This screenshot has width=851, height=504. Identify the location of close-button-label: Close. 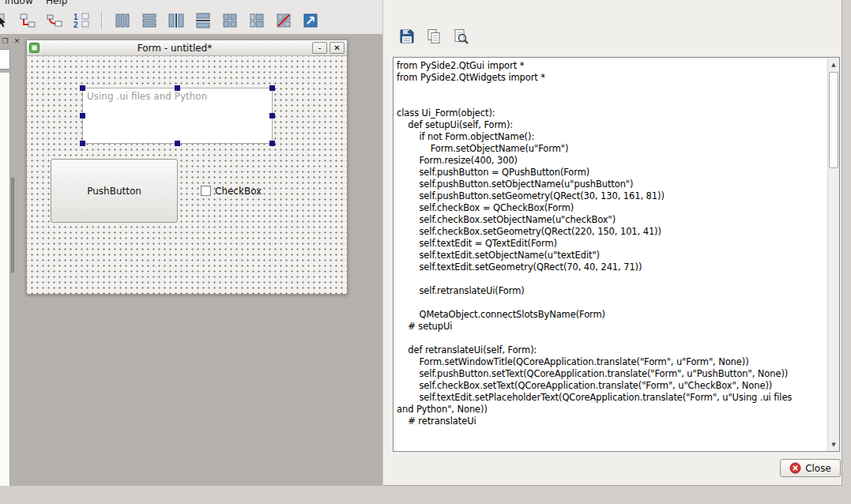
(819, 468).